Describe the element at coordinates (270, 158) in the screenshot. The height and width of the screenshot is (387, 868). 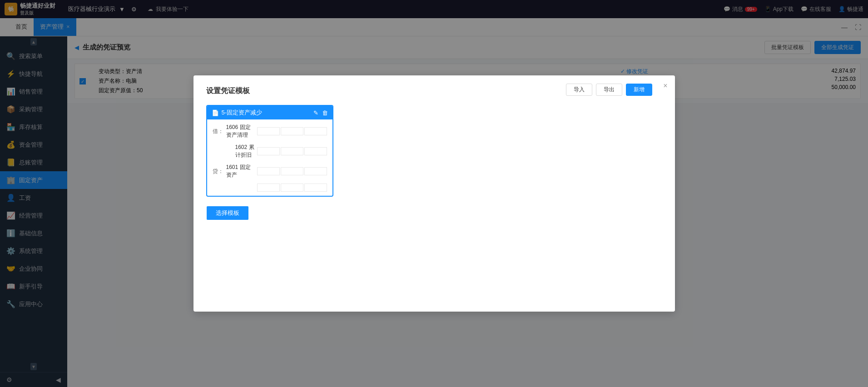
I see `template-card-body: 借： 1606 固定资产清理 1602 累计折旧` at that location.